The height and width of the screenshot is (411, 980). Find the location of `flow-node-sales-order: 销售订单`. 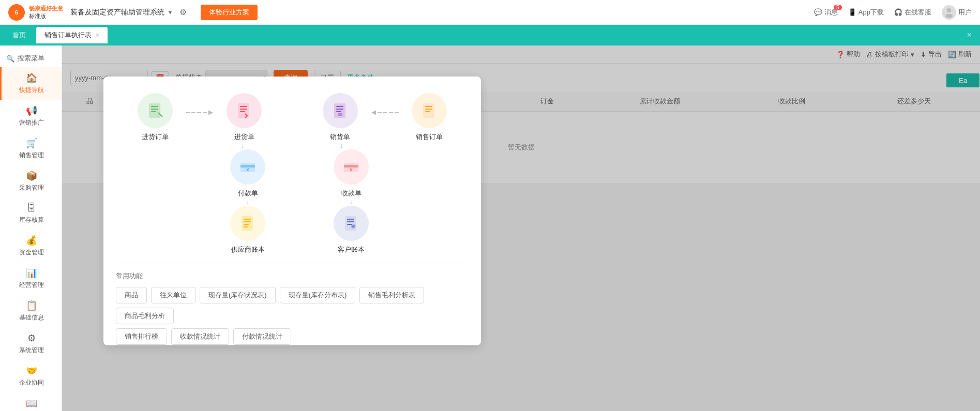

flow-node-sales-order: 销售订单 is located at coordinates (429, 117).